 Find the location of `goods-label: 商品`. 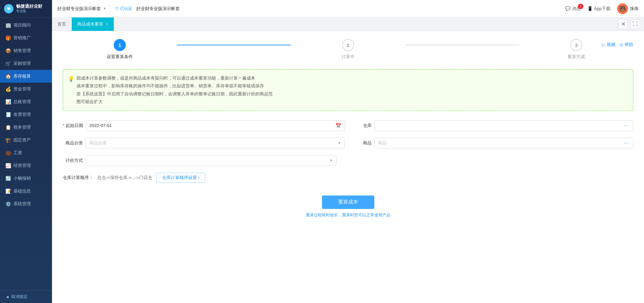

goods-label: 商品 is located at coordinates (362, 143).